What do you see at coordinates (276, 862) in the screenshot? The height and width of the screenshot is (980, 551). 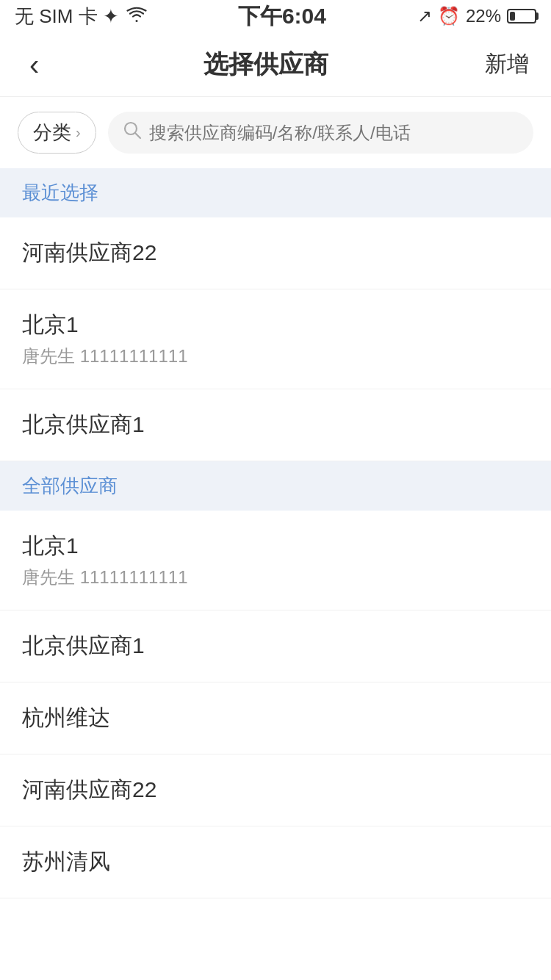 I see `item-name: 苏州清风` at bounding box center [276, 862].